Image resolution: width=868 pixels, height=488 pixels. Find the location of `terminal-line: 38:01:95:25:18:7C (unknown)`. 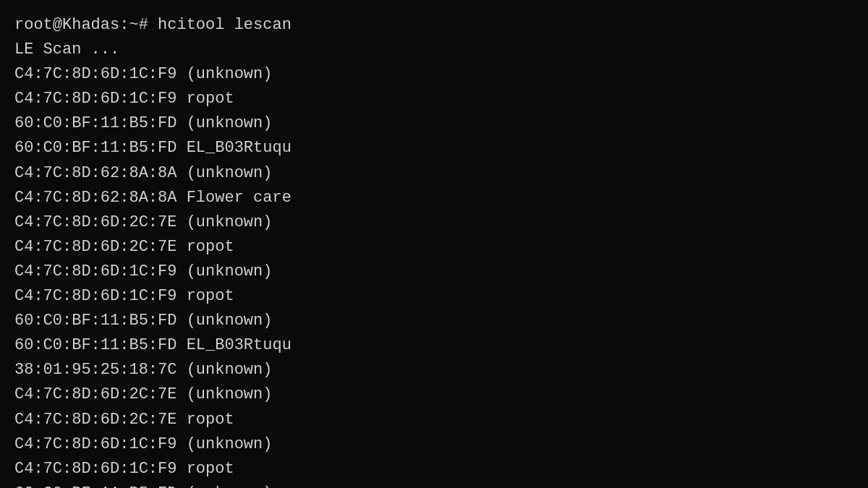

terminal-line: 38:01:95:25:18:7C (unknown) is located at coordinates (434, 370).